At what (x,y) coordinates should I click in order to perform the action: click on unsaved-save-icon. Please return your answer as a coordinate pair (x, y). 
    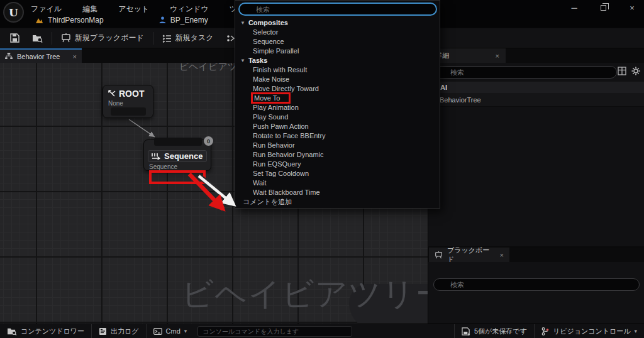
    Looking at the image, I should click on (466, 332).